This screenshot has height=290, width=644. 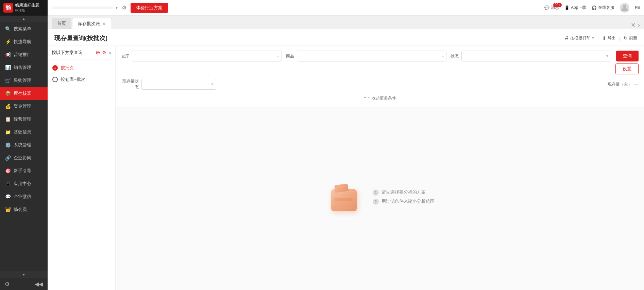 I want to click on sidebar-item-operations: 📋 经营管理, so click(x=24, y=119).